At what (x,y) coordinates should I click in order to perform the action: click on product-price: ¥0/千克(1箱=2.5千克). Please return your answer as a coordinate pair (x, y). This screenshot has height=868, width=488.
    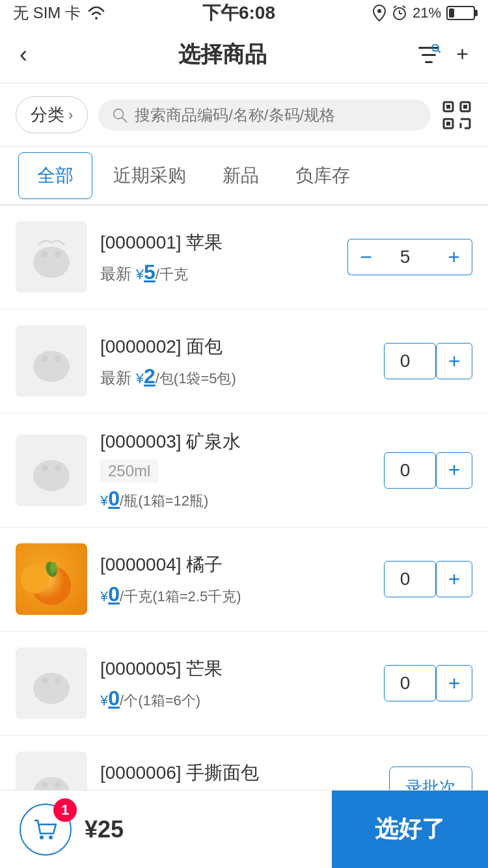
    Looking at the image, I should click on (236, 595).